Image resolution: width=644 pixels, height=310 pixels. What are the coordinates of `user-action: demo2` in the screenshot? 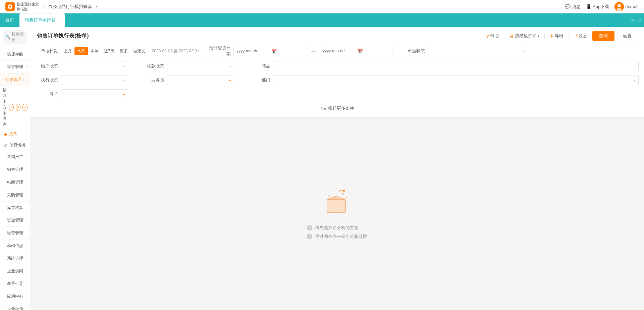 It's located at (627, 7).